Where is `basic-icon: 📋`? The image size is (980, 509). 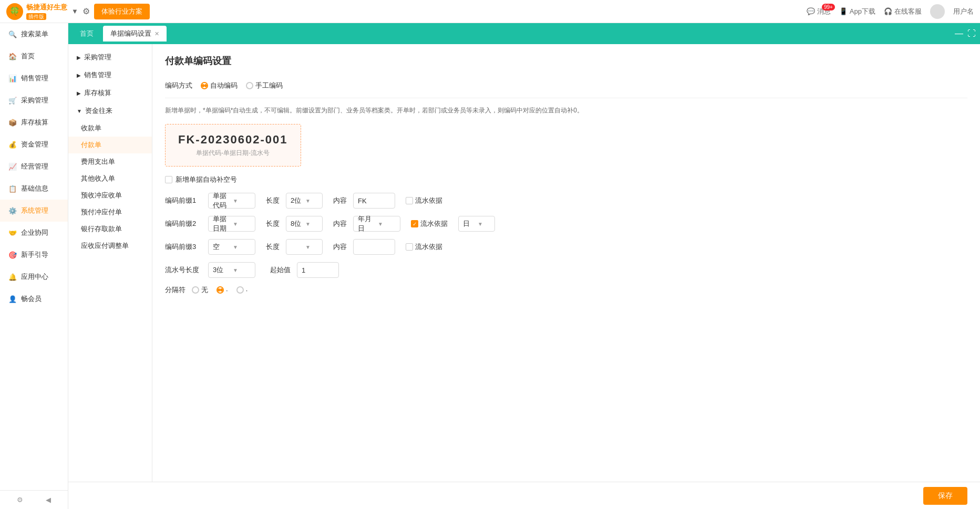
basic-icon: 📋 is located at coordinates (13, 189).